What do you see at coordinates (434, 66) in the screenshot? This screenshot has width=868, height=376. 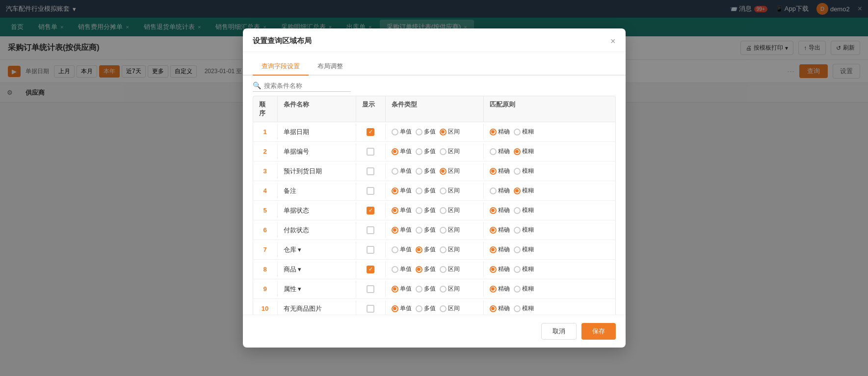 I see `settings-dialog: 设置查询区域布局 × 查询字段设置 布局调整 🔍 顺序 条件名称 显示 条件类型…` at bounding box center [434, 66].